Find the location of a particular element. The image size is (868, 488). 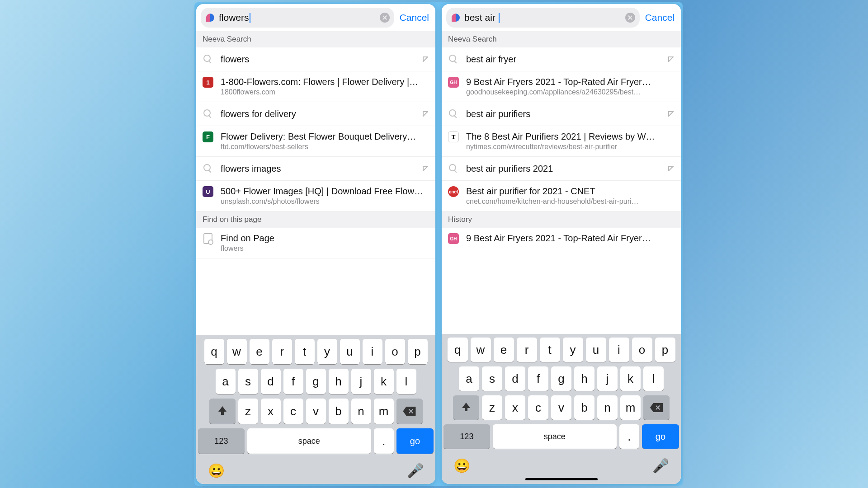

suggestion-row: best air purifiers 2021 is located at coordinates (561, 169).